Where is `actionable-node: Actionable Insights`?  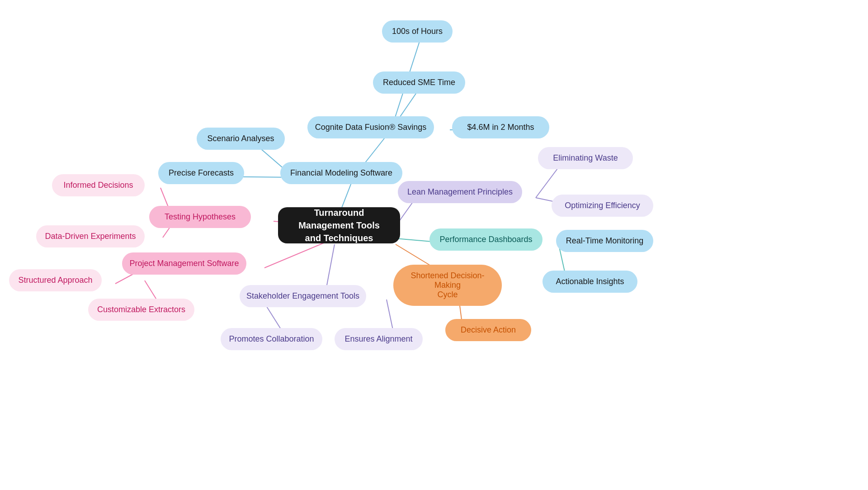 actionable-node: Actionable Insights is located at coordinates (590, 281).